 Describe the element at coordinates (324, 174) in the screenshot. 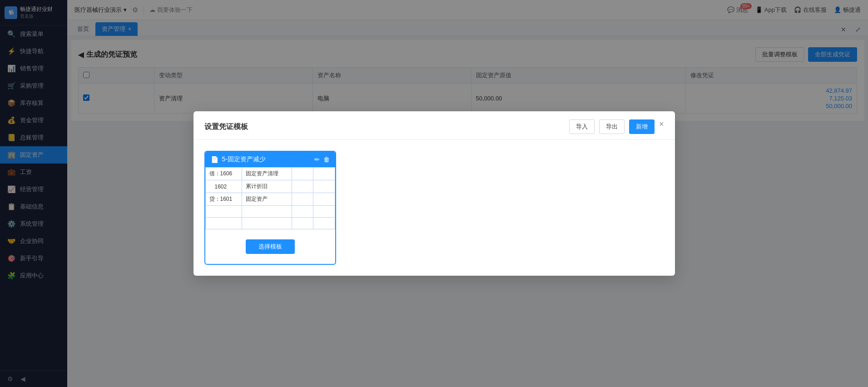

I see `debit-extra` at that location.